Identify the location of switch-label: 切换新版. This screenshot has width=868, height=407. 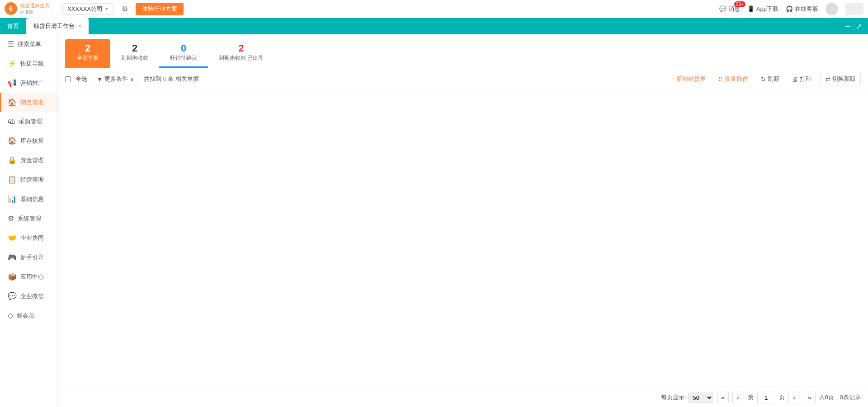
(844, 79).